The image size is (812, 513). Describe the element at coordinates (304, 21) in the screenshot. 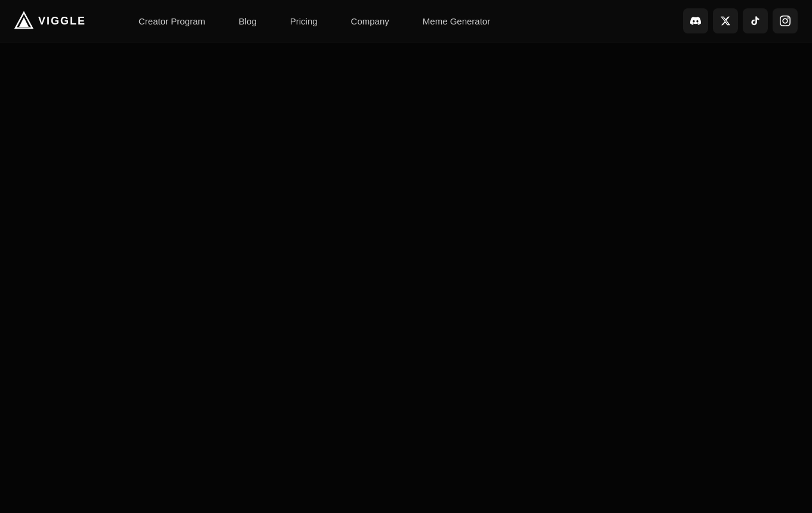

I see `nav-item-pricing: Pricing` at that location.